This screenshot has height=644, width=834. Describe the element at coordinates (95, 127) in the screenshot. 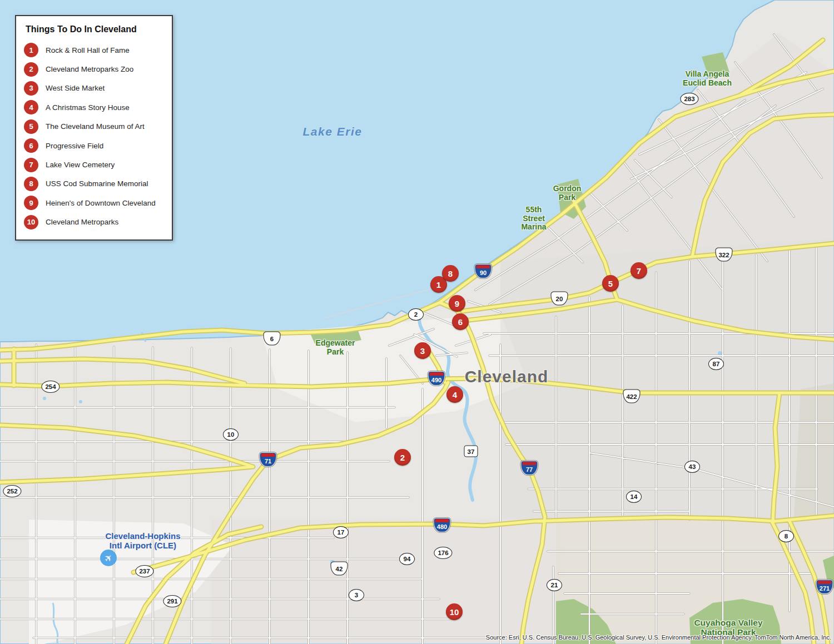

I see `legend-item-label: The Cleveland Museum of Art` at that location.